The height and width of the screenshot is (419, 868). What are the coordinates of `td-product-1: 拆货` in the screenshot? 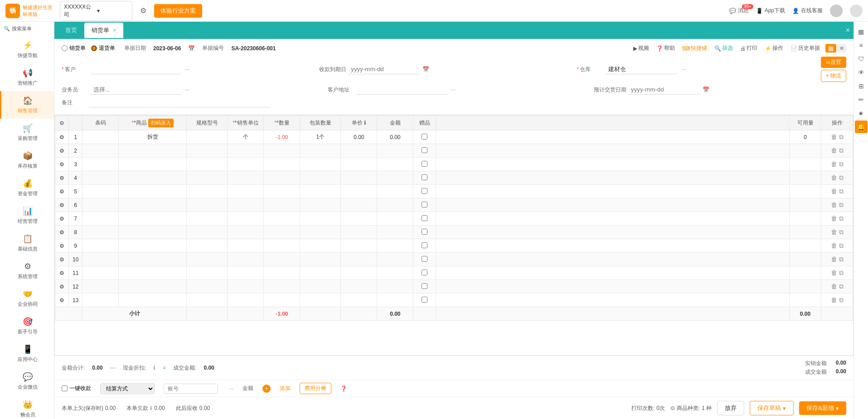 It's located at (153, 137).